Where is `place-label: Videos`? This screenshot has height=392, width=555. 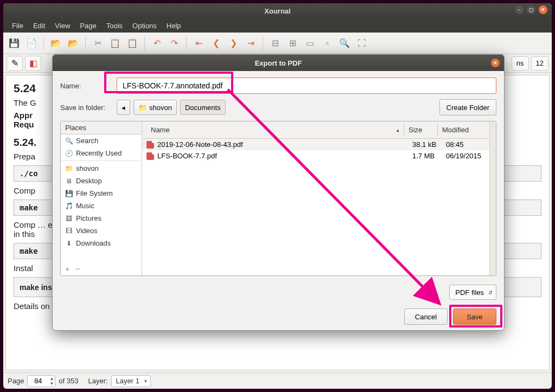
place-label: Videos is located at coordinates (87, 231).